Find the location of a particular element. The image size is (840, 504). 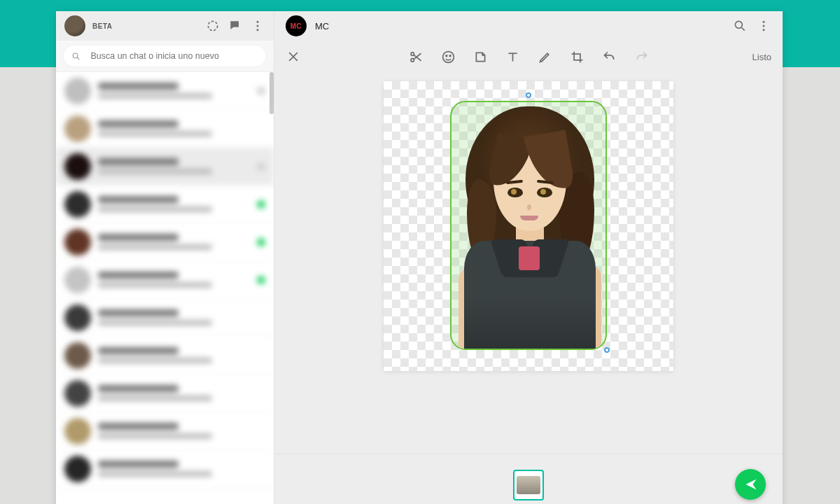

send-button is located at coordinates (750, 484).